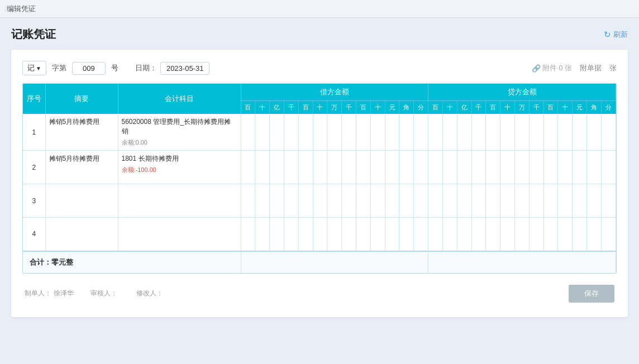 This screenshot has height=364, width=639. I want to click on row-3-summary, so click(82, 234).